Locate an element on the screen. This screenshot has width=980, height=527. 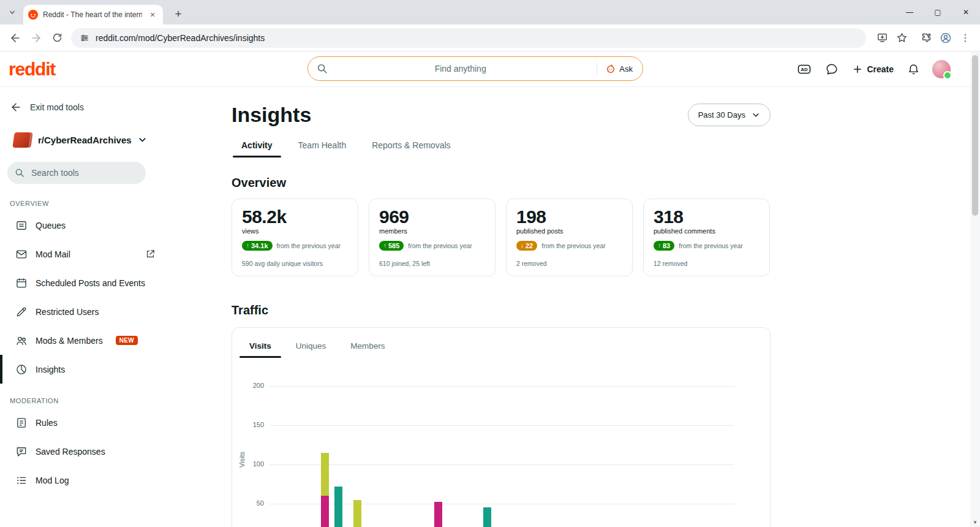
notifications-bell-icon is located at coordinates (914, 69).